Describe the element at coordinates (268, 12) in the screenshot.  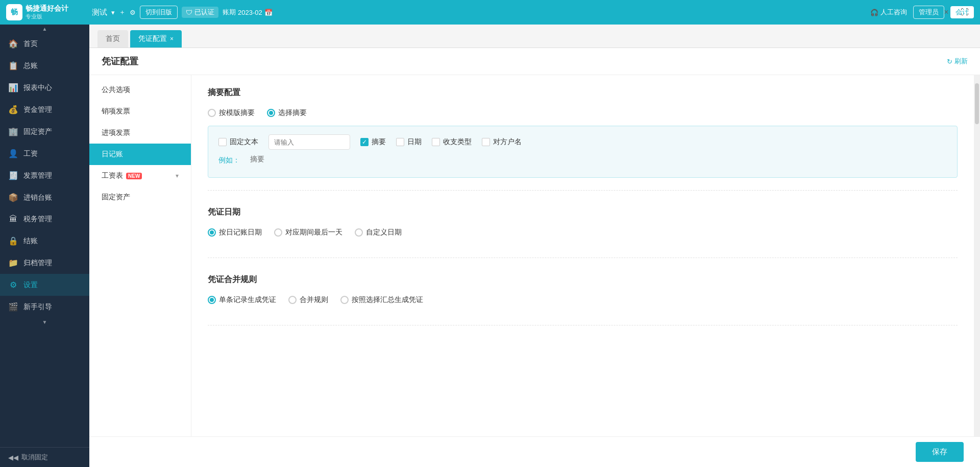
I see `calendar-icon: 📅` at that location.